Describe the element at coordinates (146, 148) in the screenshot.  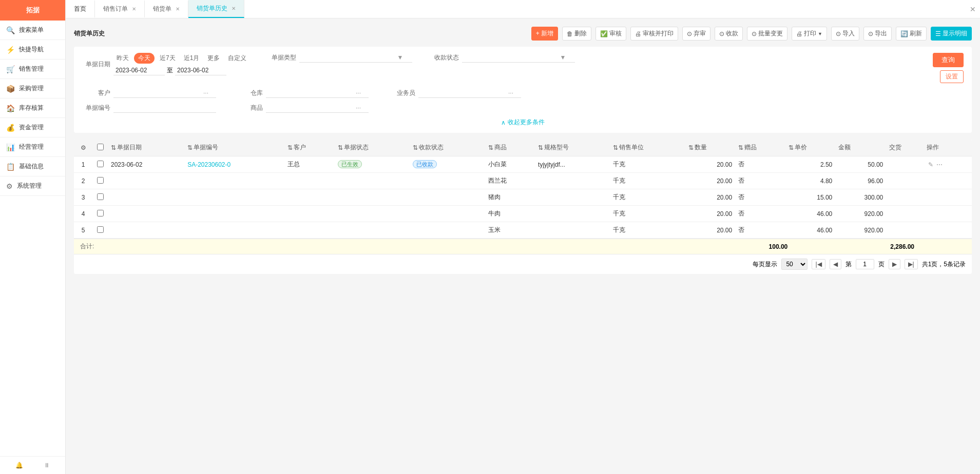
I see `th-date: ⇅单据日期` at that location.